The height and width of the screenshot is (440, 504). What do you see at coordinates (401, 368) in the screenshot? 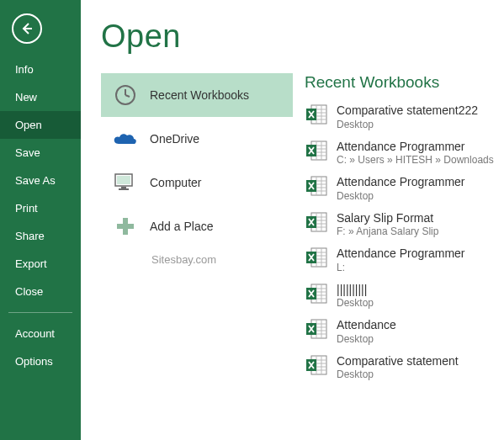
I see `recent-file-item: Comparative statementDesktop` at bounding box center [401, 368].